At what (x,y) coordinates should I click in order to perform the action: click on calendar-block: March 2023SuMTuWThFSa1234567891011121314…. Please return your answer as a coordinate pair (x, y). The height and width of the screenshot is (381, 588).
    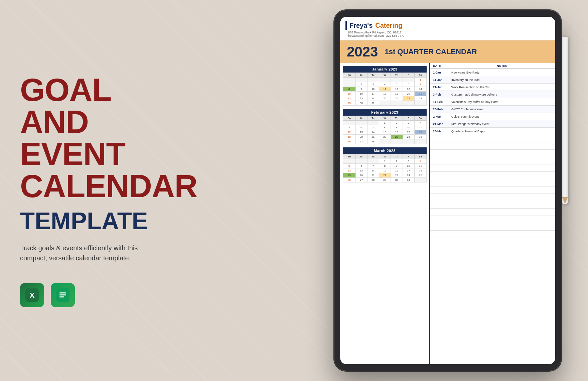
    Looking at the image, I should click on (385, 165).